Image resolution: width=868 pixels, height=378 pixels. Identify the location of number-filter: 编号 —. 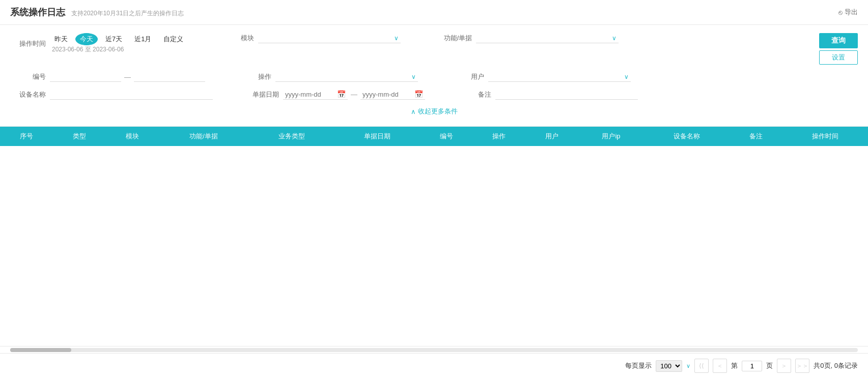
(108, 77).